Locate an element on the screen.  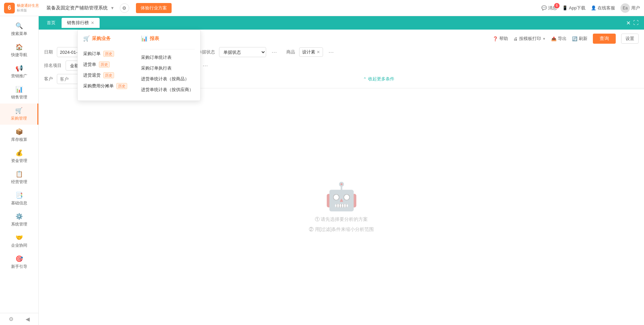
sidebar-item-basic: 📑 基础信息 is located at coordinates (19, 199).